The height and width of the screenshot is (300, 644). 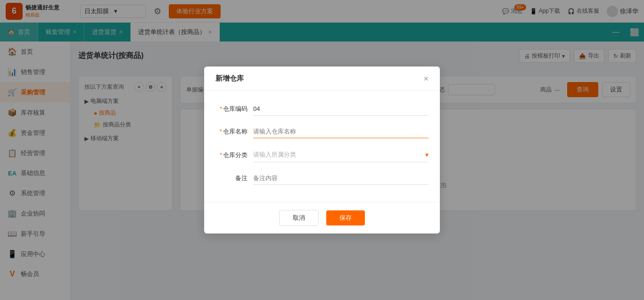 I want to click on save-button: 保存, so click(x=346, y=218).